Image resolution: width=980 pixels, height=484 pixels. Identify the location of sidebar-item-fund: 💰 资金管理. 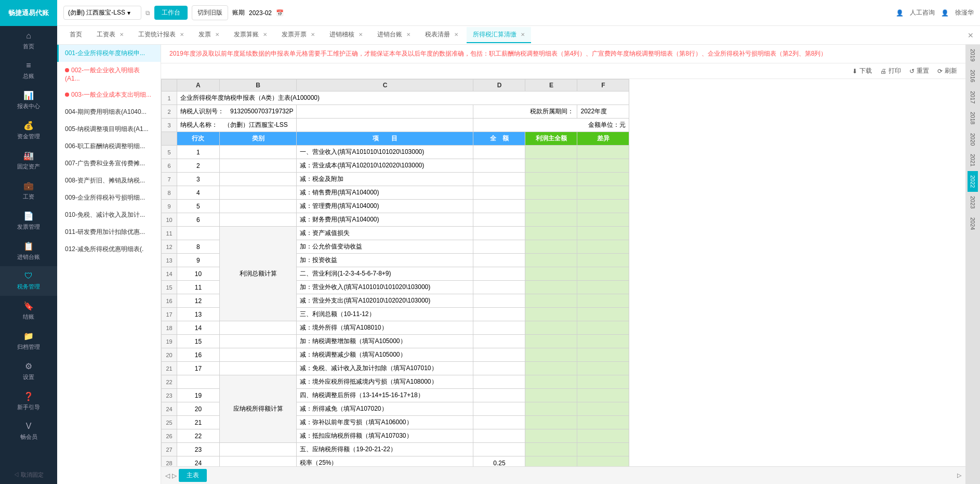
(29, 130).